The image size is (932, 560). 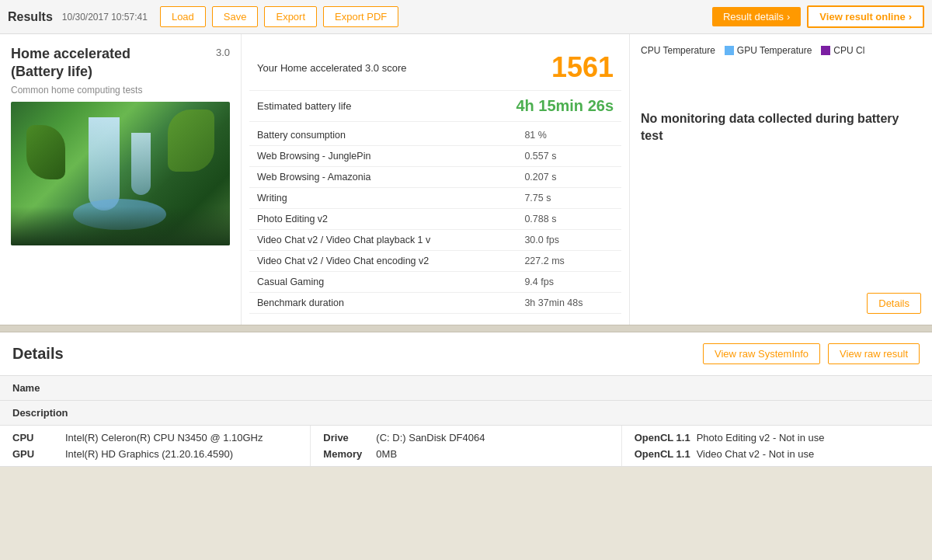 What do you see at coordinates (843, 50) in the screenshot?
I see `cpu-cl-legend: CPU Cl` at bounding box center [843, 50].